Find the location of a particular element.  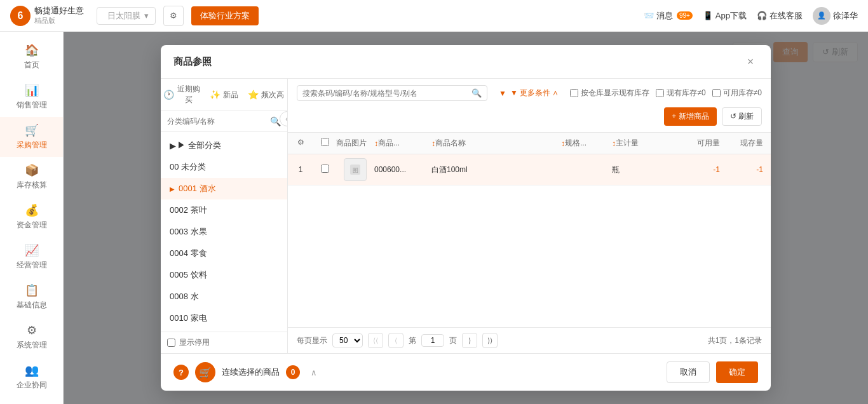

filter-button: ▼ ▼ 更多条件 ∧ is located at coordinates (529, 93).